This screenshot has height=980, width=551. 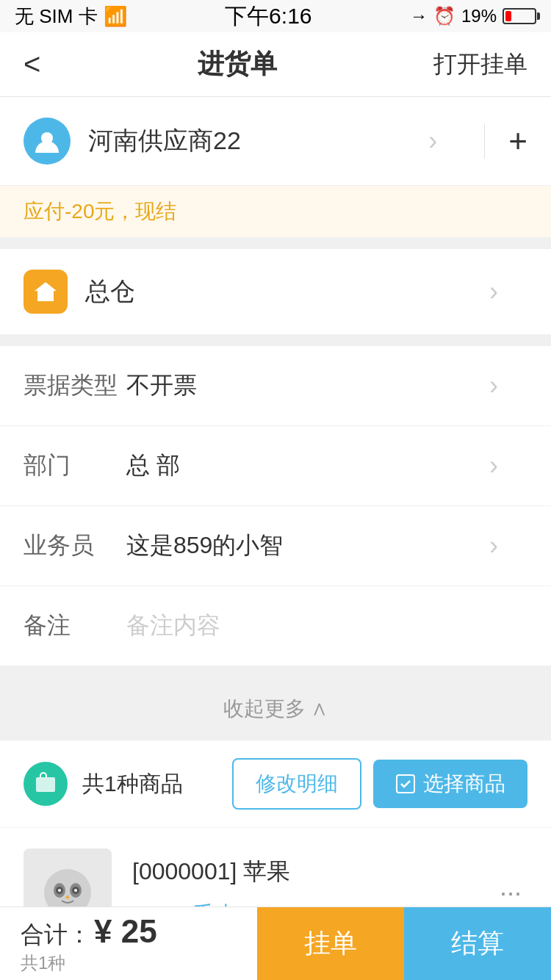 What do you see at coordinates (32, 65) in the screenshot?
I see `back-button: <` at bounding box center [32, 65].